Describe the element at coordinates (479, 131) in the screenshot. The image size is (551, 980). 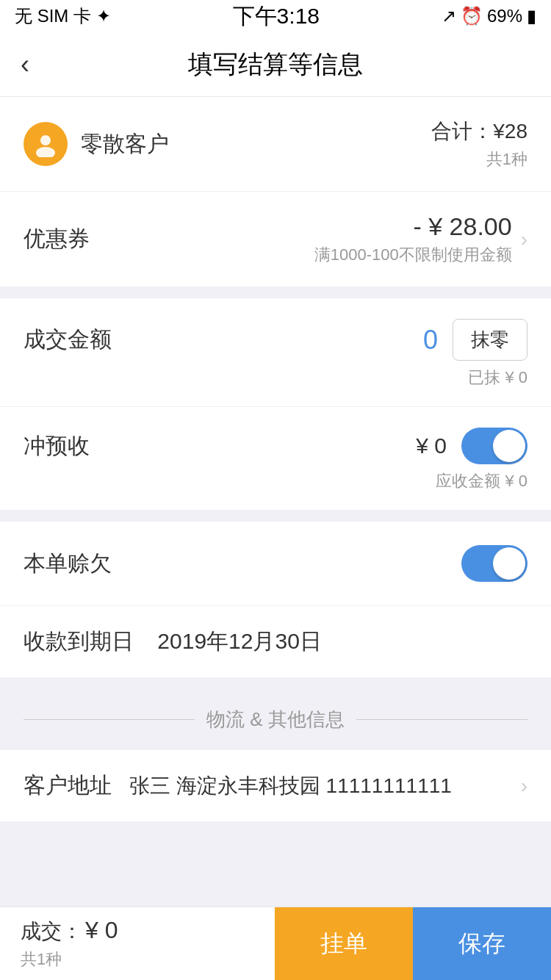
I see `total-amount: 合计：¥28` at that location.